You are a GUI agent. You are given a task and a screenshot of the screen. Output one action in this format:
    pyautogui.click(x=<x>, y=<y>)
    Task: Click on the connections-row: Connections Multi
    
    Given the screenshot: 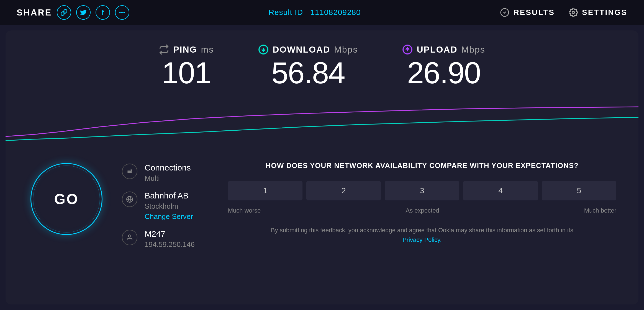 What is the action you would take?
    pyautogui.click(x=158, y=173)
    